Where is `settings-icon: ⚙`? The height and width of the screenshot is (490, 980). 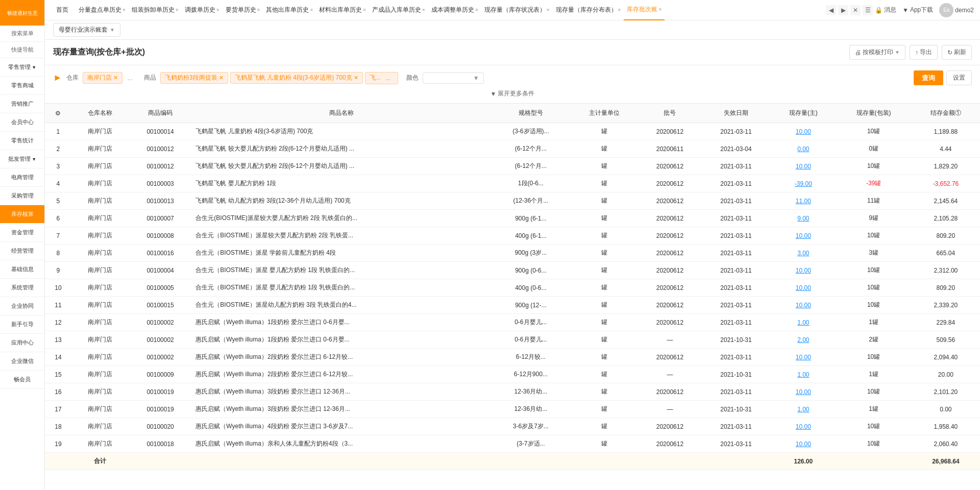 settings-icon: ⚙ is located at coordinates (58, 113).